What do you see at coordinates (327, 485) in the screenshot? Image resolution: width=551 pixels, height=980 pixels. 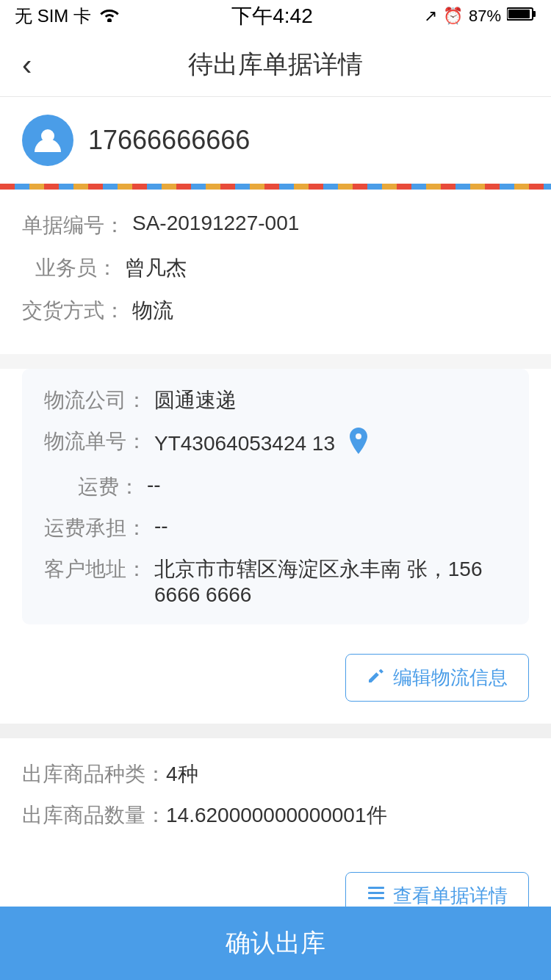 I see `freight-value: --` at bounding box center [327, 485].